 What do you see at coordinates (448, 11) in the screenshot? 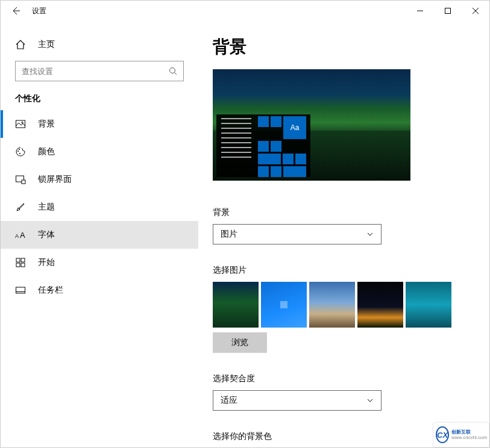
I see `maximize-button` at bounding box center [448, 11].